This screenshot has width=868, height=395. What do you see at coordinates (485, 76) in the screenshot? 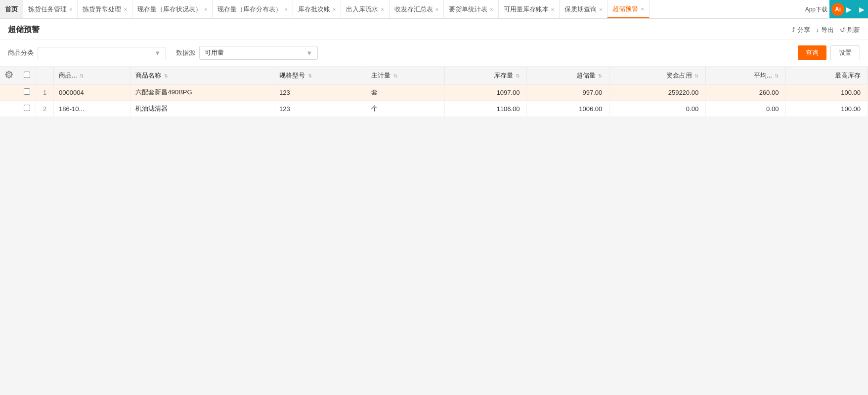
I see `stock-col-header: 库存量 ⇅` at bounding box center [485, 76].